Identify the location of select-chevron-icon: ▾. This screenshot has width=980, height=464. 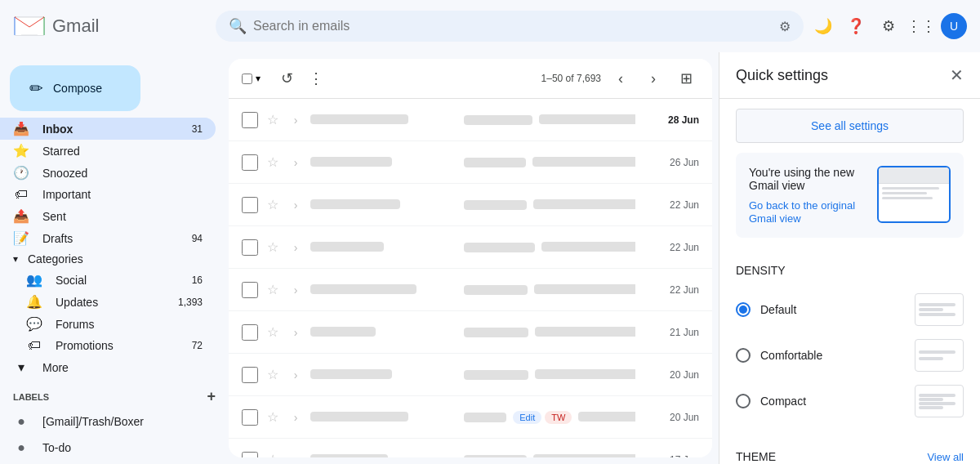
(258, 78).